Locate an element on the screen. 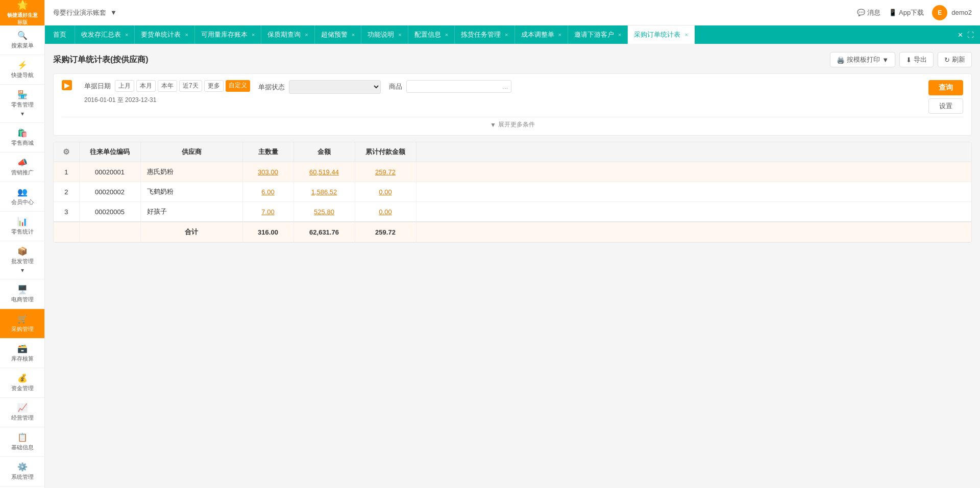  cell-qty-1: 6.00 is located at coordinates (268, 192).